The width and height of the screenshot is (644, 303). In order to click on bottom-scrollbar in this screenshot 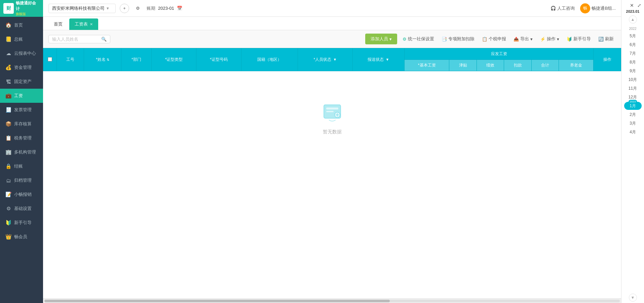, I will do `click(332, 301)`.